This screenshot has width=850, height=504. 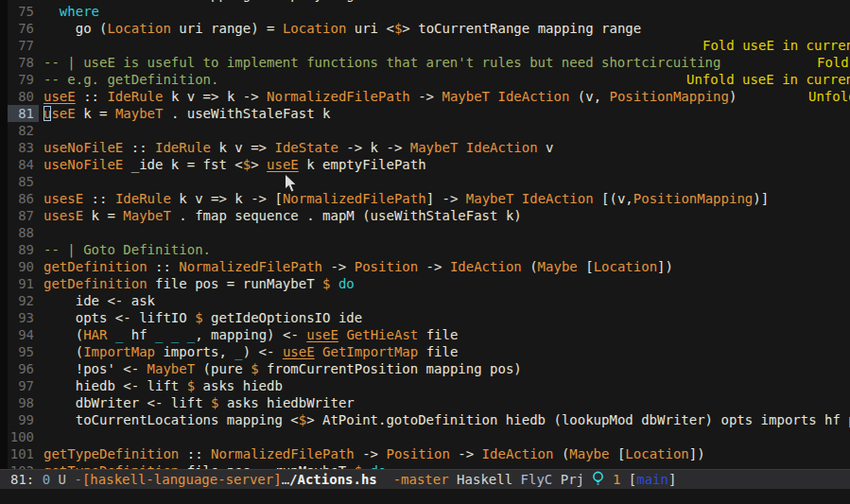 I want to click on code-token: useNoFileE, so click(x=83, y=165).